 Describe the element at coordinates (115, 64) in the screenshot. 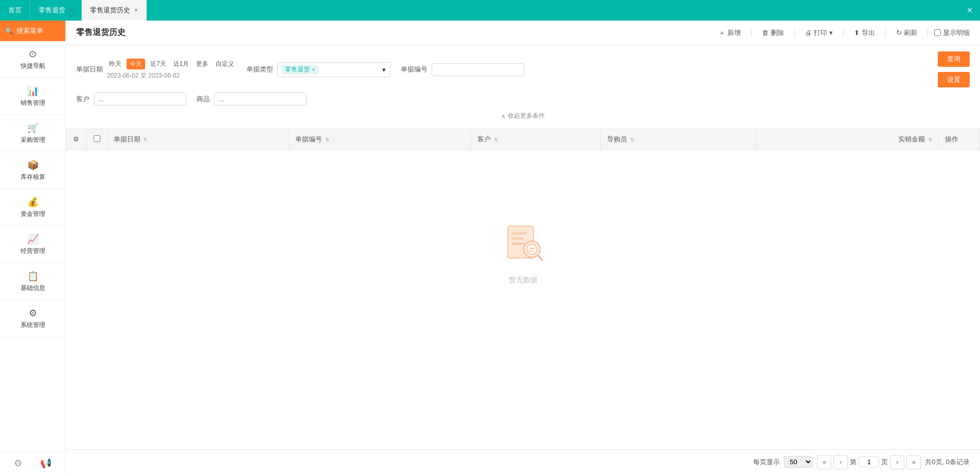

I see `date-opt-yesterday: 昨天` at that location.